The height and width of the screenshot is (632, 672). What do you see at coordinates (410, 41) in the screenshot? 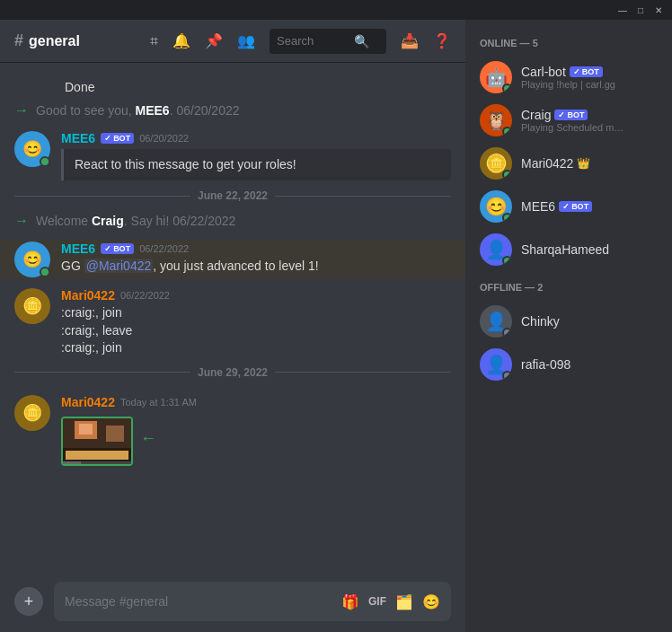
I see `inbox-icon: 📥` at bounding box center [410, 41].